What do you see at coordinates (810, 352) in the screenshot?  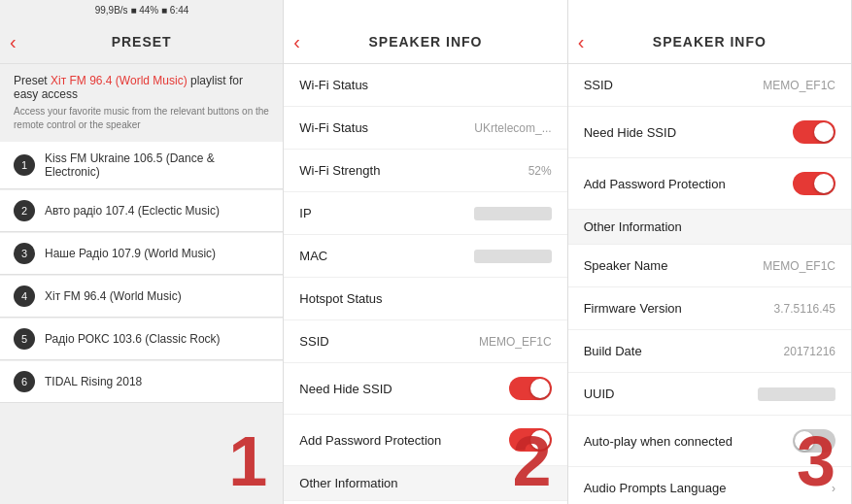 I see `info-value: 20171216` at bounding box center [810, 352].